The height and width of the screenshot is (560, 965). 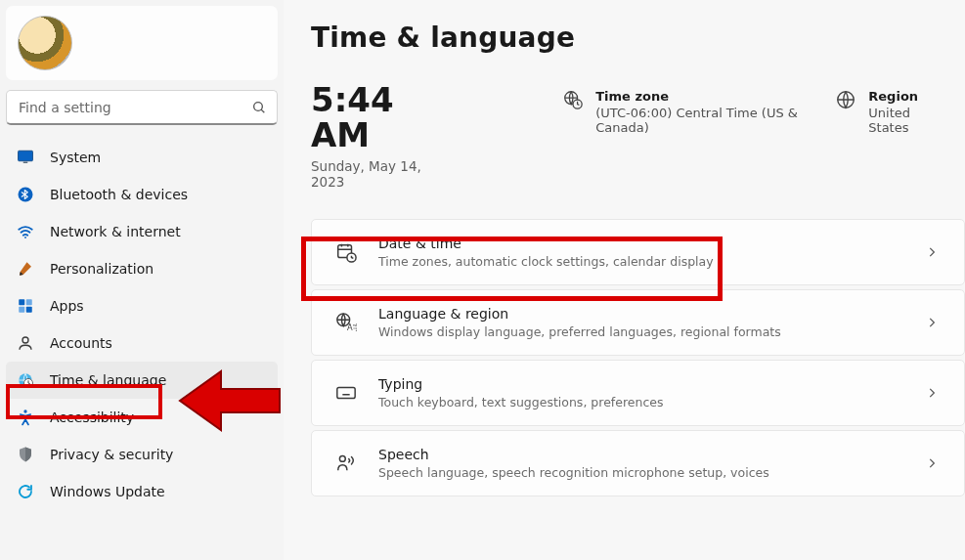 What do you see at coordinates (142, 232) in the screenshot?
I see `sidebar-item-network: Network & internet` at bounding box center [142, 232].